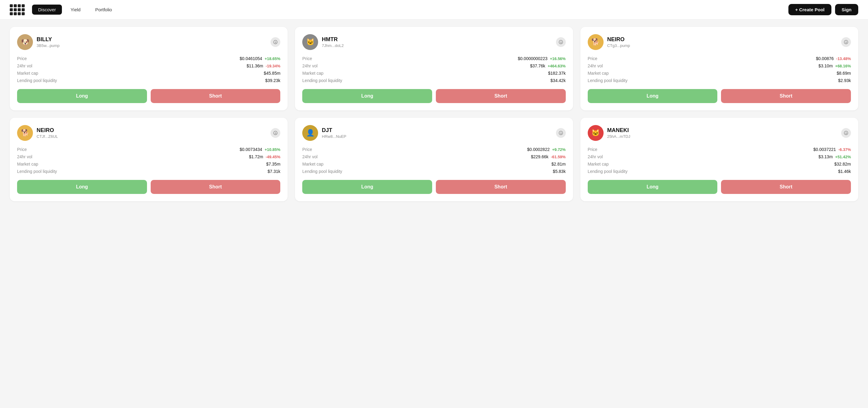 Image resolution: width=868 pixels, height=408 pixels. I want to click on price-change: +10.85%, so click(273, 150).